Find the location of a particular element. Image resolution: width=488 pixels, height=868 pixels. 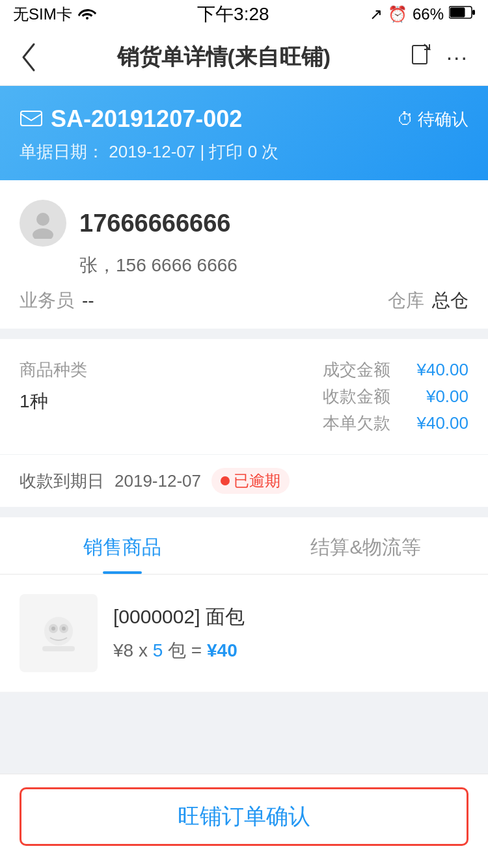

battery-icon is located at coordinates (462, 14).